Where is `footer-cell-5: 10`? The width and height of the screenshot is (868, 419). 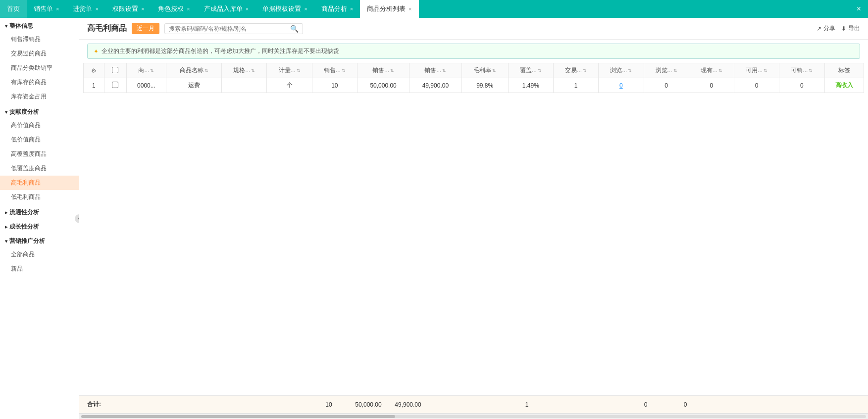 footer-cell-5: 10 is located at coordinates (329, 405).